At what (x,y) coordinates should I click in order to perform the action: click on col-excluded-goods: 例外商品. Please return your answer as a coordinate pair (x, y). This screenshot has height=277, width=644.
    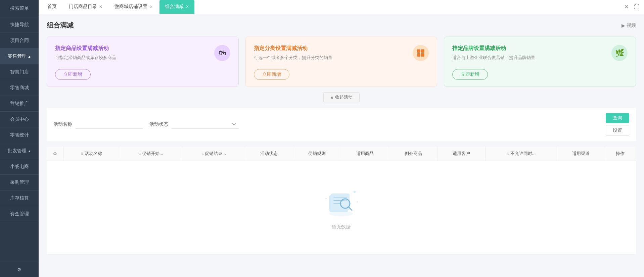
    Looking at the image, I should click on (413, 154).